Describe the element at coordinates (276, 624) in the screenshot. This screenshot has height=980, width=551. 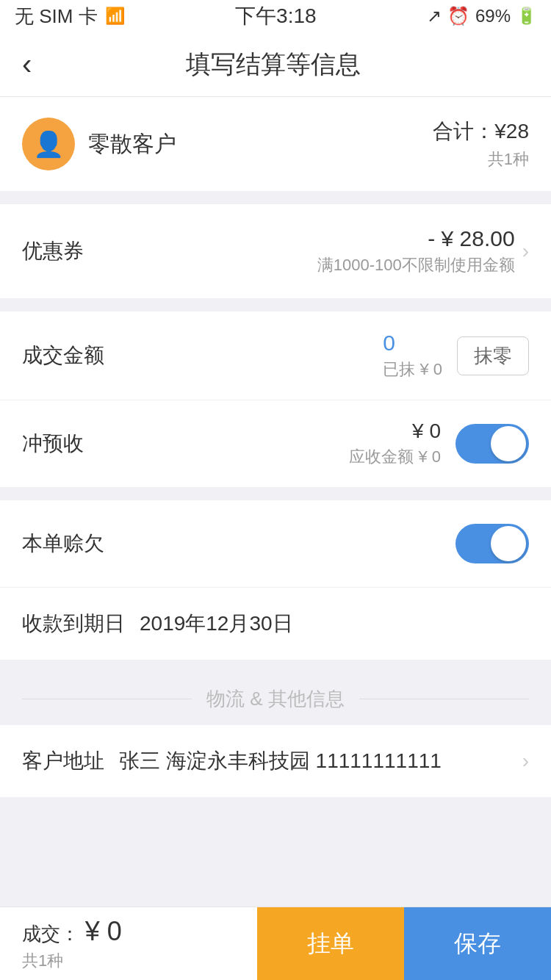
I see `due-date-row: 收款到期日 2019年12月30日` at that location.